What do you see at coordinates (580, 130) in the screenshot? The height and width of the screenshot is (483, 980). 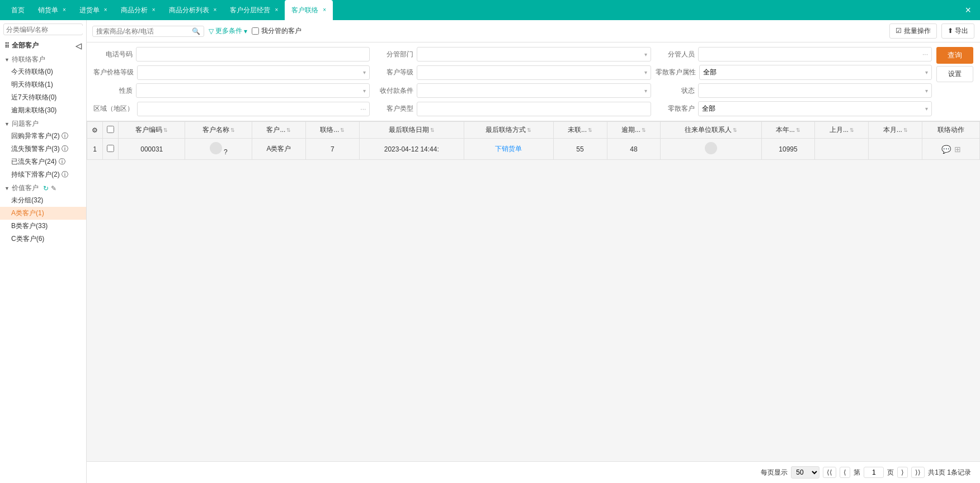 I see `col-not-contacted: 未联... ⇅` at bounding box center [580, 130].